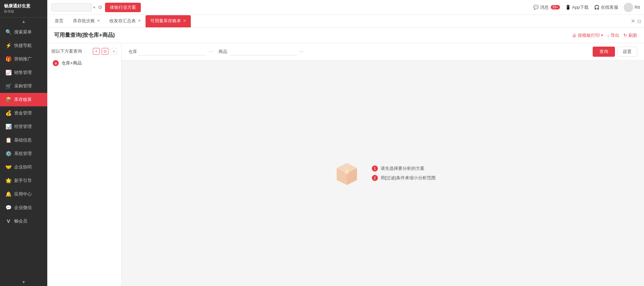 The width and height of the screenshot is (644, 286). Describe the element at coordinates (8, 127) in the screenshot. I see `bar-chart-icon: 📊` at that location.